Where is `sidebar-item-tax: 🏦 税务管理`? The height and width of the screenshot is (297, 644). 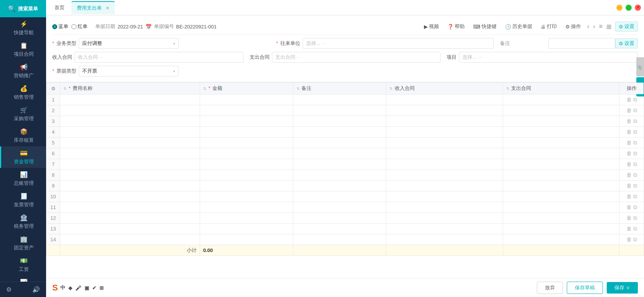 sidebar-item-tax: 🏦 税务管理 is located at coordinates (23, 222).